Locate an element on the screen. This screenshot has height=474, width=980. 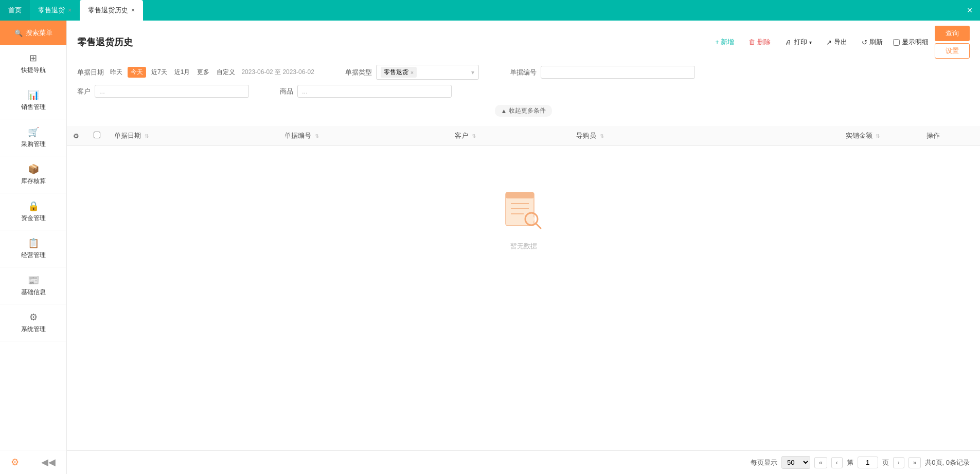
next-page-button: › is located at coordinates (899, 463).